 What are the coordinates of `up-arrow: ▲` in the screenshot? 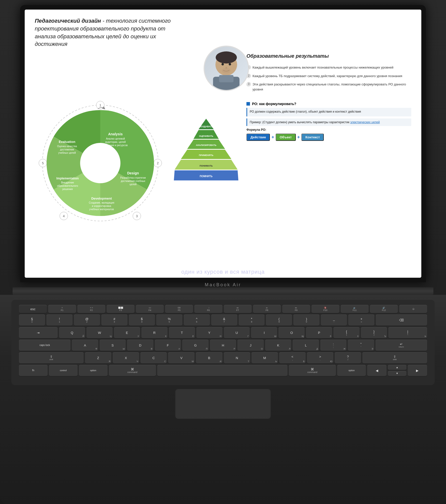 It's located at (397, 367).